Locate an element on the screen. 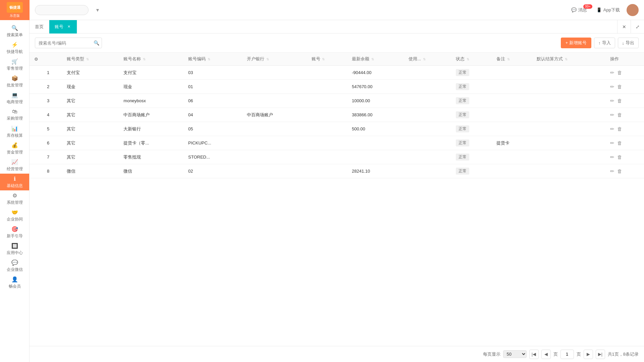  sidebar-item-member: 👤 畅会员 is located at coordinates (15, 283).